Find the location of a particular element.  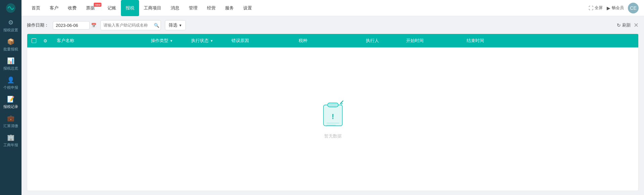

th-customer-name: 客户名称 is located at coordinates (101, 41).